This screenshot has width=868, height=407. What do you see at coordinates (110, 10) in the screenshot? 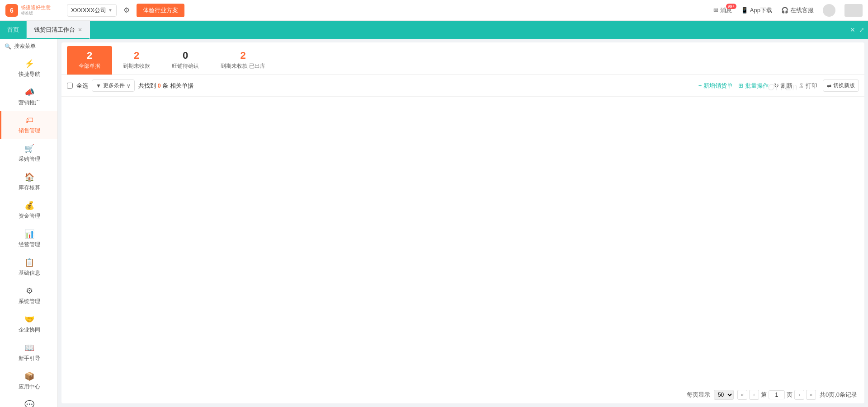
I see `chevron-down-icon: ▼` at bounding box center [110, 10].